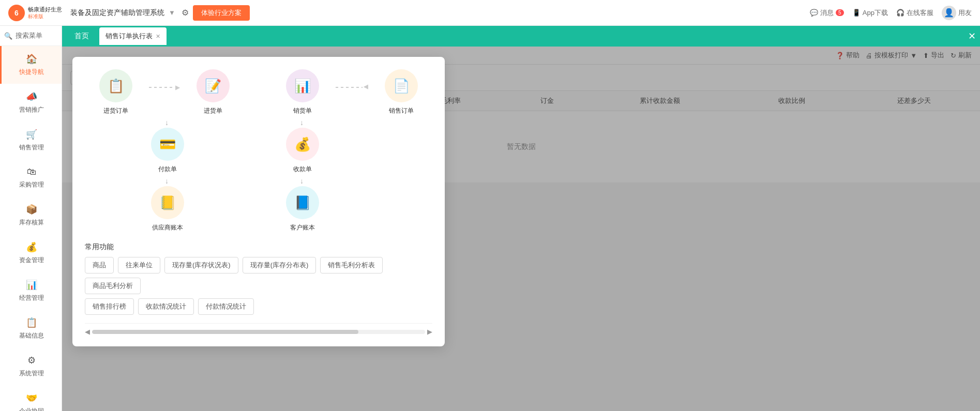  Describe the element at coordinates (259, 329) in the screenshot. I see `modal-scrollbar: ◀ ▶` at that location.